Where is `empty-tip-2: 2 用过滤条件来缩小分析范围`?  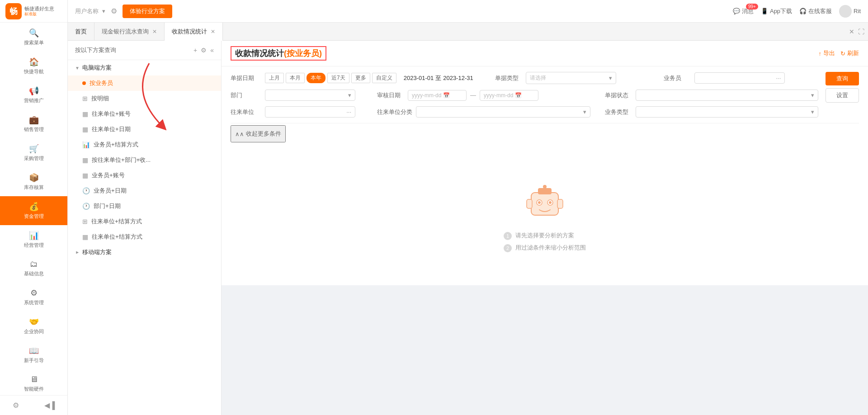 empty-tip-2: 2 用过滤条件来缩小分析范围 is located at coordinates (545, 248).